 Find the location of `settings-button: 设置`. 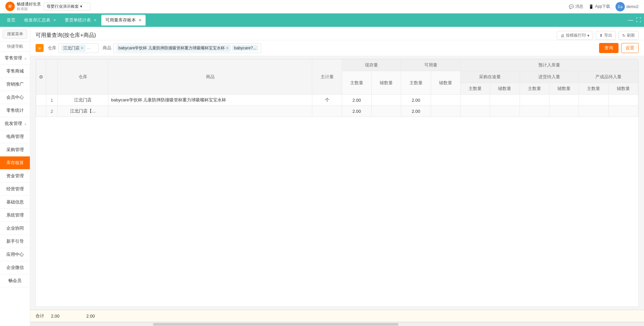

settings-button: 设置 is located at coordinates (630, 48).